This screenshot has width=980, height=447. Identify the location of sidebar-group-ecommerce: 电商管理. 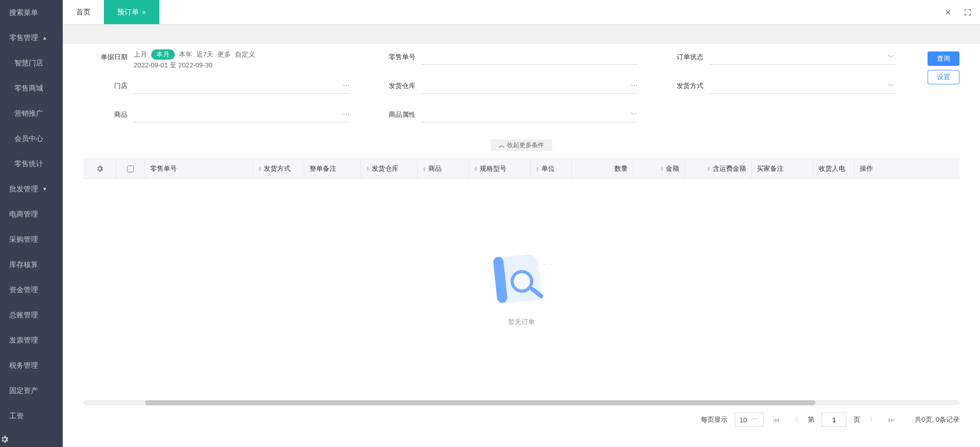
(31, 214).